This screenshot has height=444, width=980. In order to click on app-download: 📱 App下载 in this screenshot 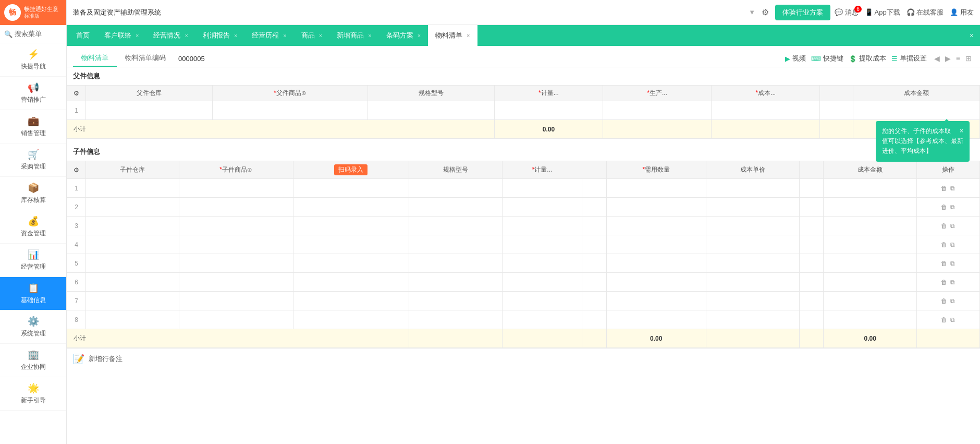, I will do `click(883, 13)`.